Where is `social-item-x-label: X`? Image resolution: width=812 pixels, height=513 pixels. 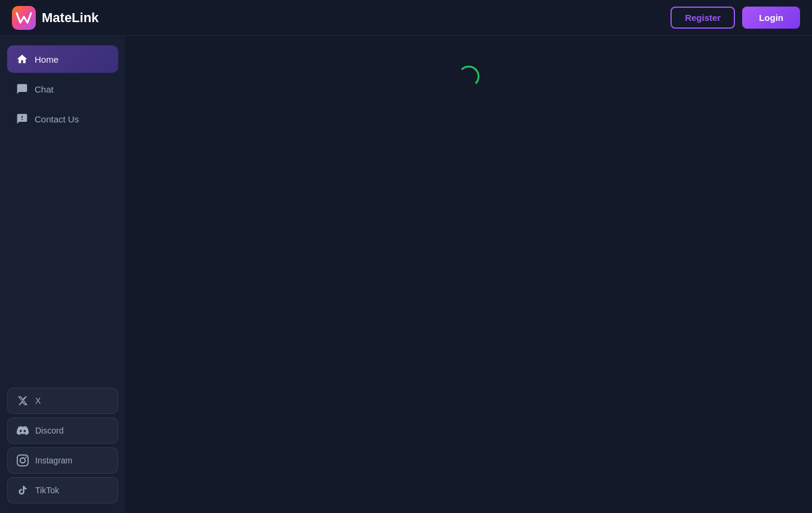 social-item-x-label: X is located at coordinates (38, 401).